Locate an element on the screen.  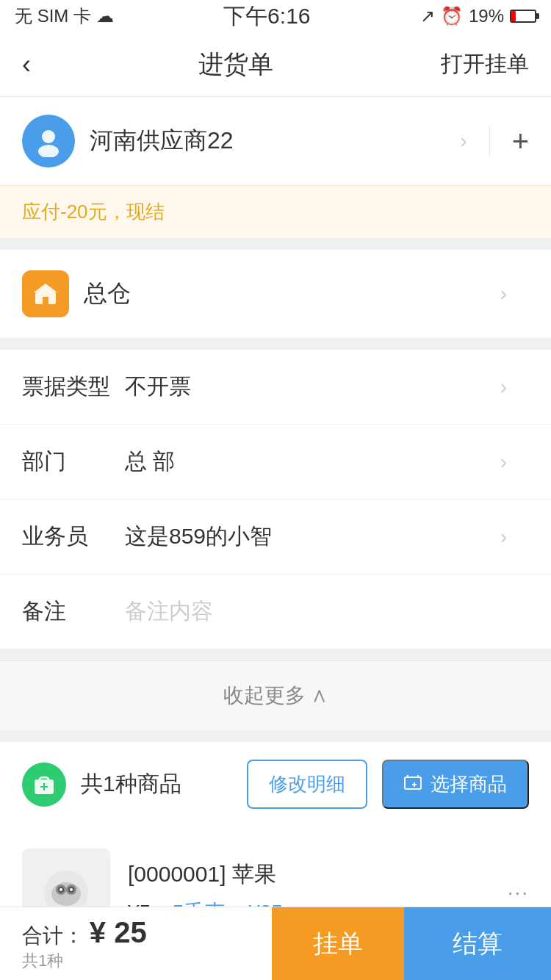
select-product-label: 选择商品 is located at coordinates (469, 785).